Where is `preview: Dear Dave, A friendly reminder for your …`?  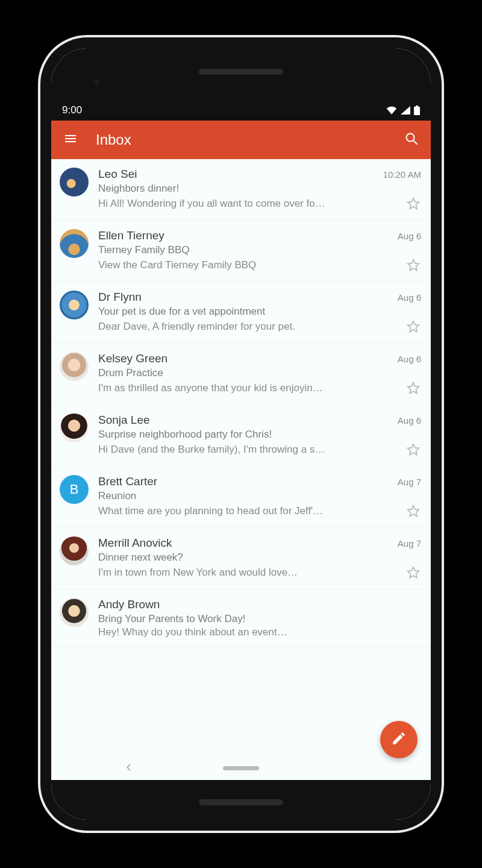
preview: Dear Dave, A friendly reminder for your … is located at coordinates (249, 327).